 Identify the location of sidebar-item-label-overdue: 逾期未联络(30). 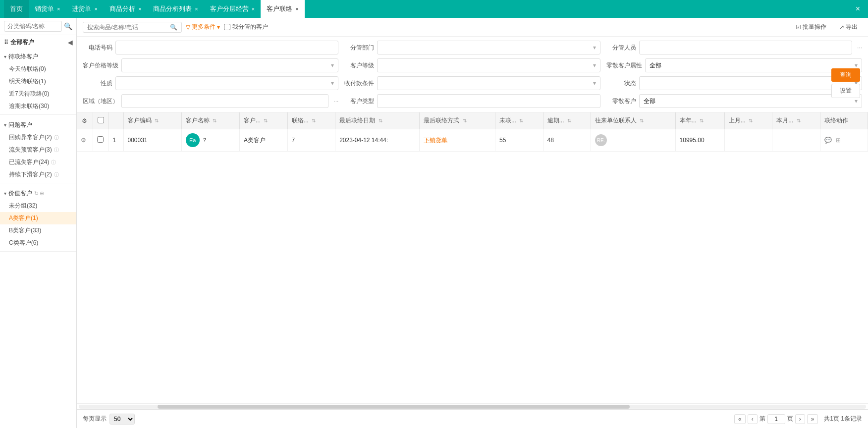
(29, 106).